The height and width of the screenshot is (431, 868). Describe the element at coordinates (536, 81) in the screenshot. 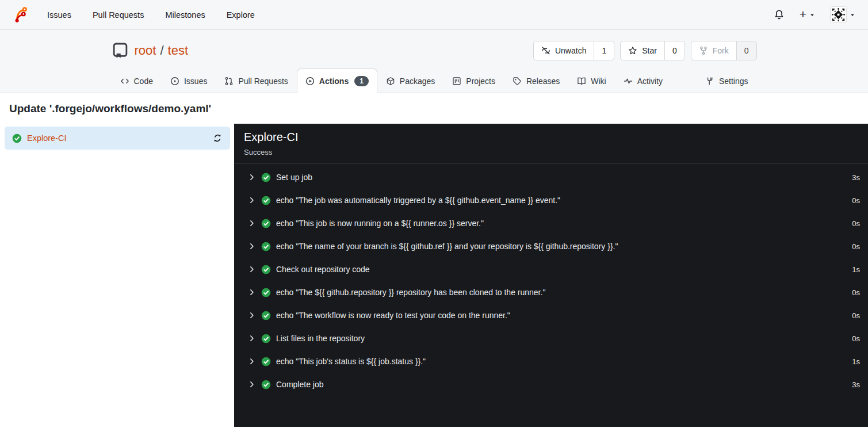

I see `tab-releases: Releases` at that location.